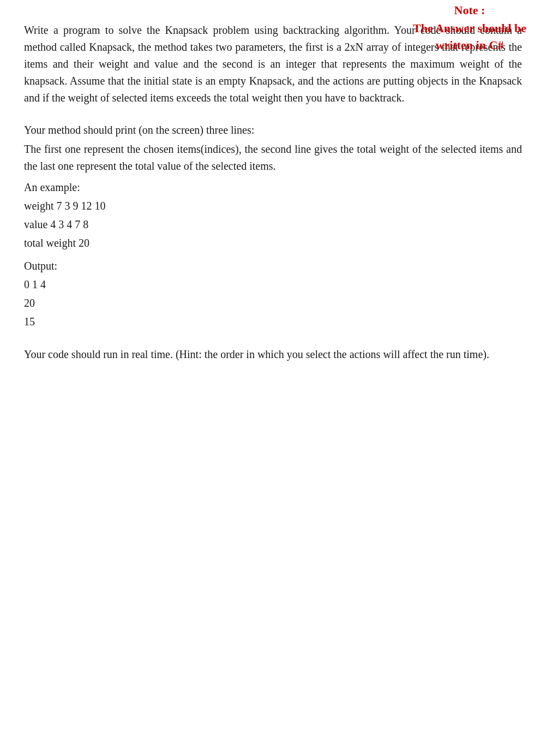  Describe the element at coordinates (273, 224) in the screenshot. I see `value-line: value 4 3 4 7 8` at that location.